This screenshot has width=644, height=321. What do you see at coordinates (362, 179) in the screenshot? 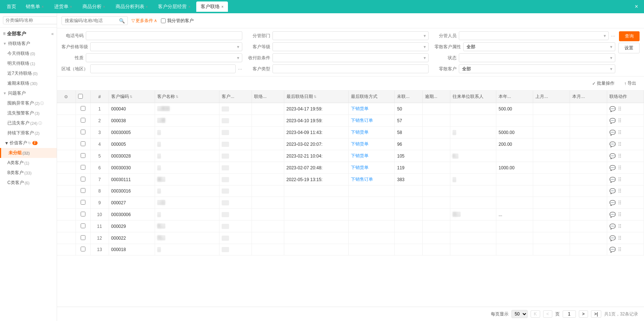
I see `contact-way-link-6: 下销售订单` at bounding box center [362, 179].